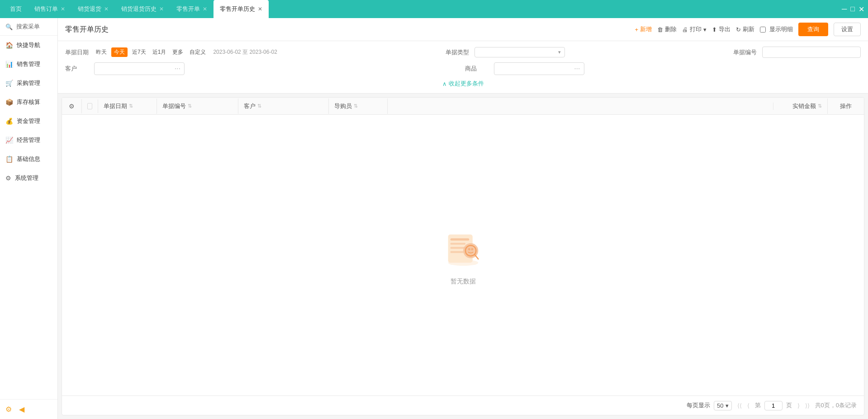 Image resolution: width=868 pixels, height=419 pixels. I want to click on doc-num-input, so click(811, 52).